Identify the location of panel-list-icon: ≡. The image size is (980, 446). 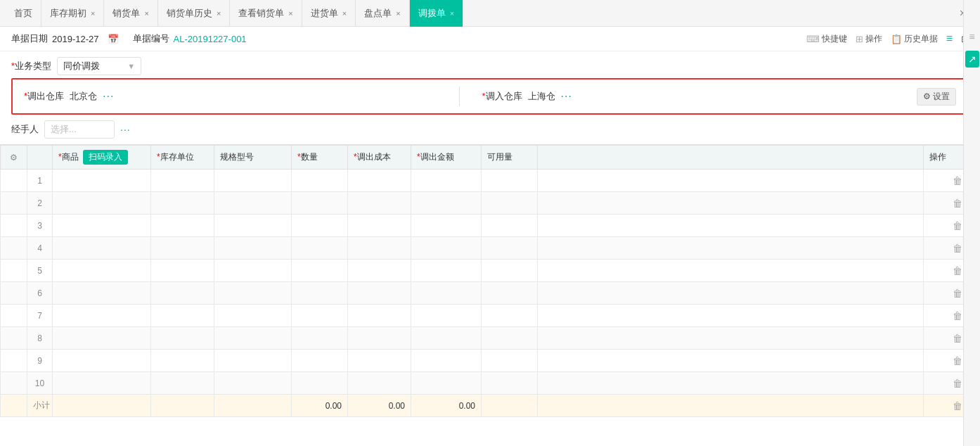
(972, 37).